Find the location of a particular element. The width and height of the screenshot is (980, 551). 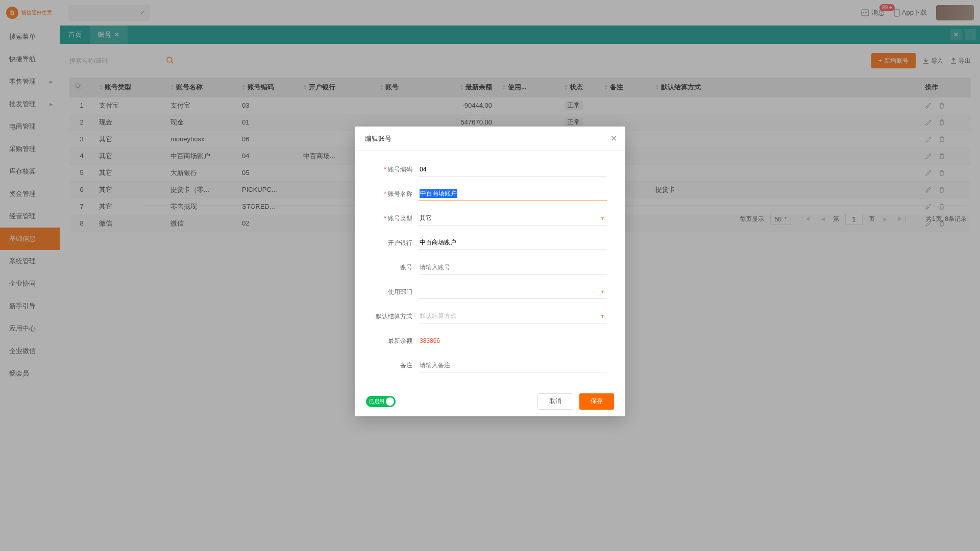

toggle-label: 已启用 is located at coordinates (377, 402).